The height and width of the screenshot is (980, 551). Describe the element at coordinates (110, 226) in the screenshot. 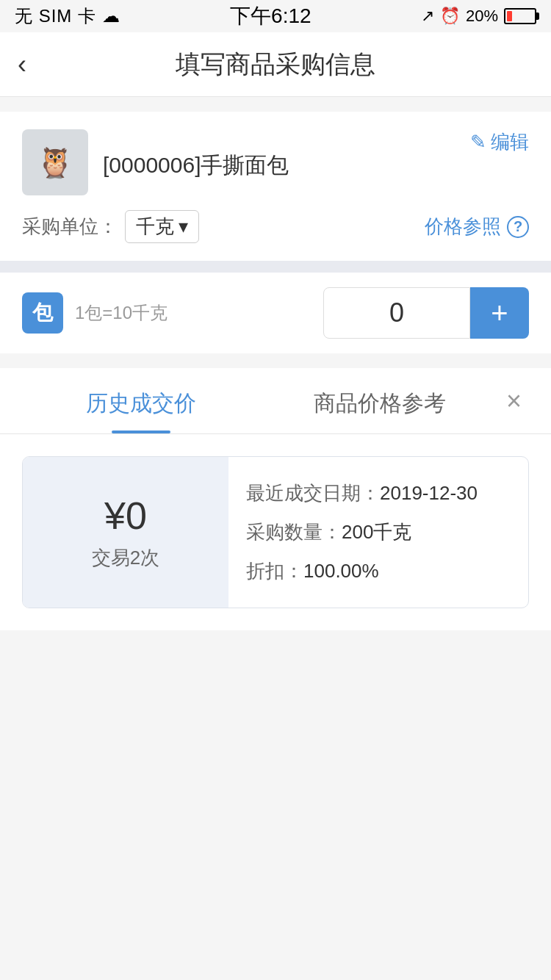

I see `unit-select-area: 采购单位： 千克 ▾` at that location.